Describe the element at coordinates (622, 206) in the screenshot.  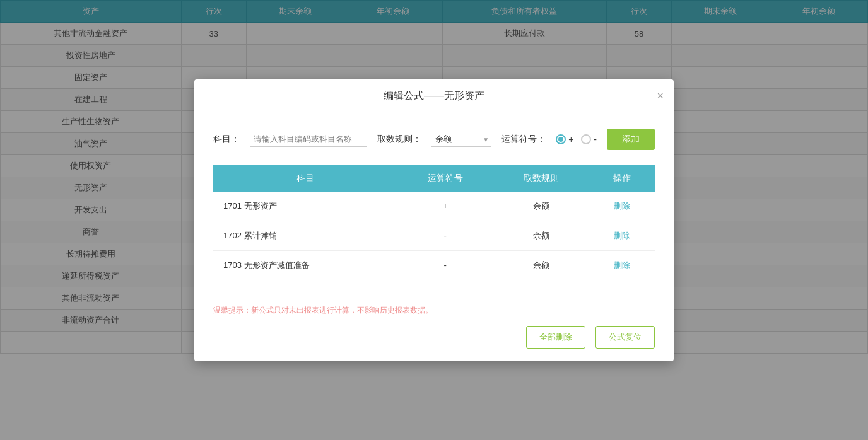
I see `delete-link-row1: 删除` at that location.